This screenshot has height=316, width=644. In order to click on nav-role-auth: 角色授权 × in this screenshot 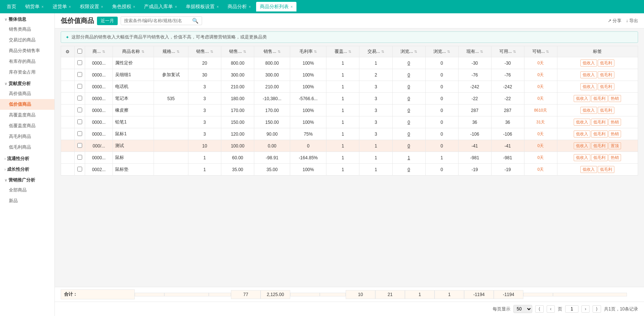, I will do `click(124, 7)`.